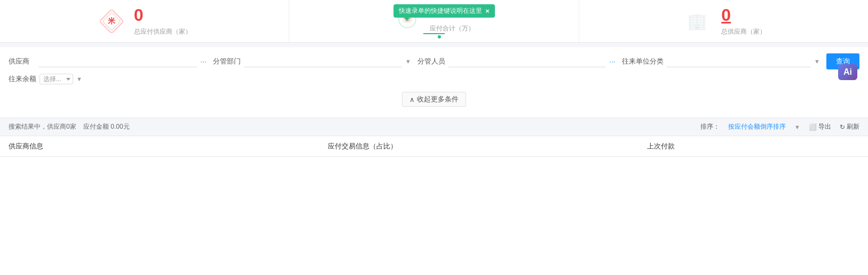 The width and height of the screenshot is (868, 275). I want to click on unit-class-dropdown-icon: ▼, so click(817, 61).